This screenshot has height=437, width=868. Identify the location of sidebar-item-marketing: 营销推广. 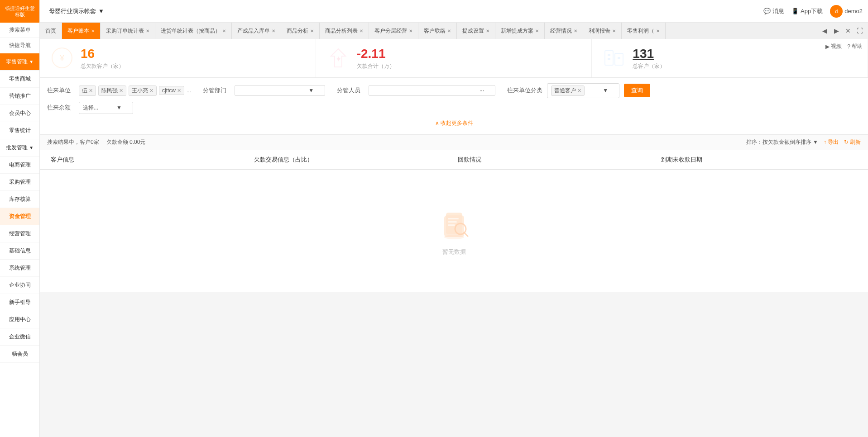
(20, 96).